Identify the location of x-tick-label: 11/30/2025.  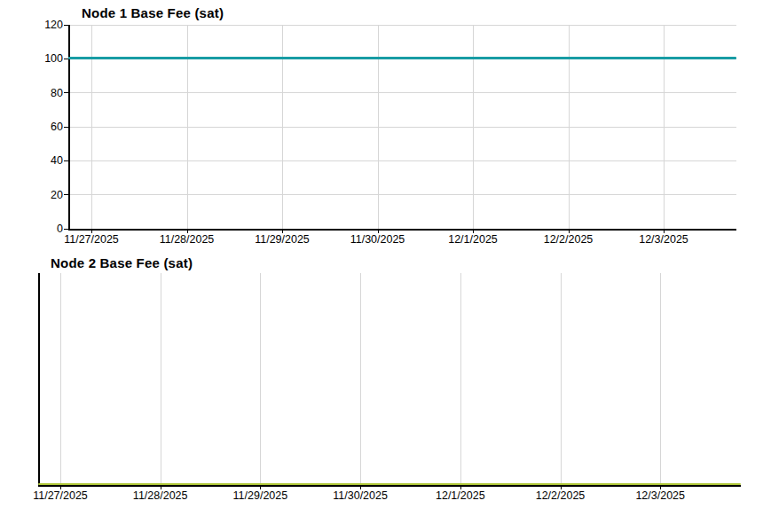
(360, 496).